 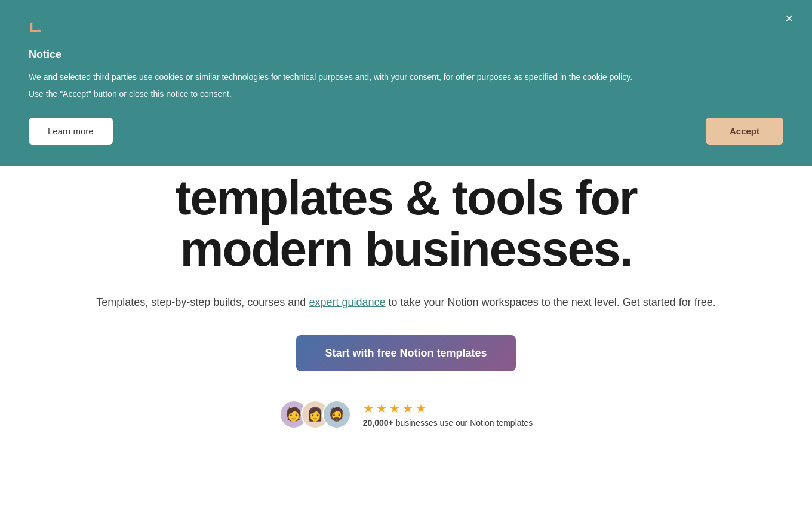 I want to click on star-2: ★, so click(x=382, y=408).